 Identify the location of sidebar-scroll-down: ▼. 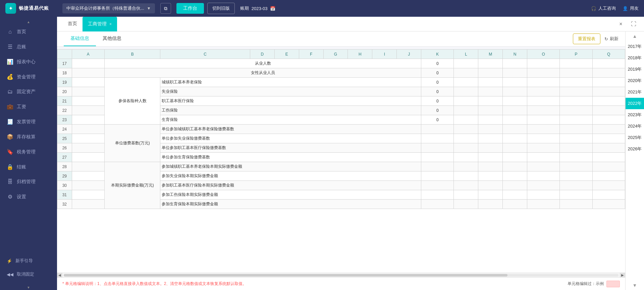
(29, 287).